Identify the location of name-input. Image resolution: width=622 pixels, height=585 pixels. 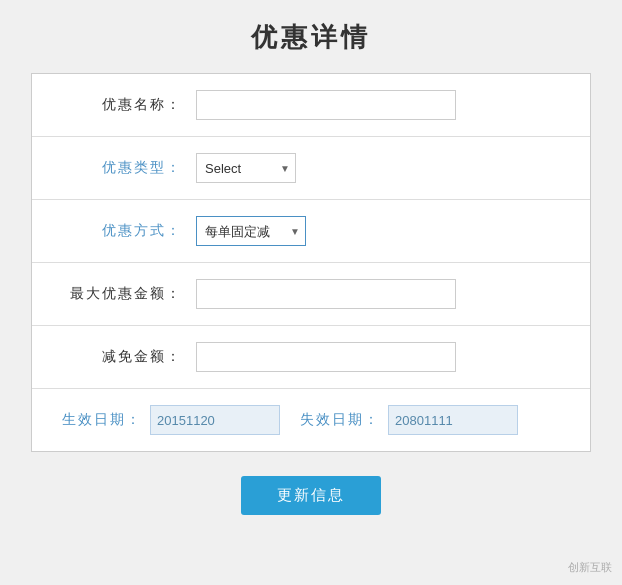
(326, 105).